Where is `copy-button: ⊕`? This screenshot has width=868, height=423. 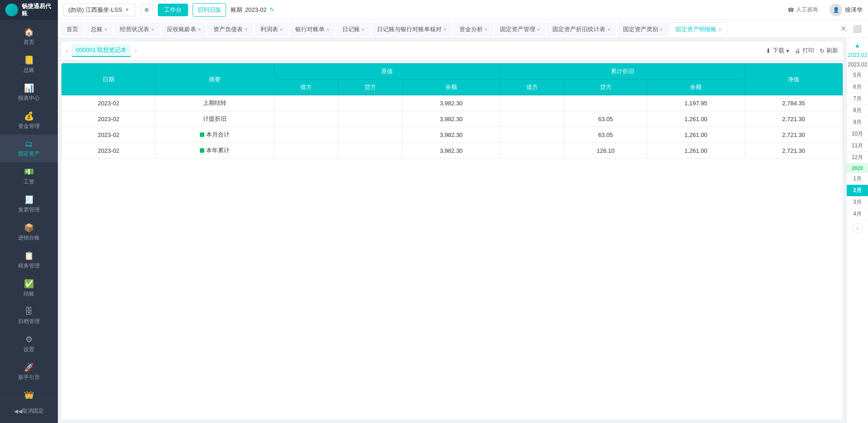
copy-button: ⊕ is located at coordinates (146, 10).